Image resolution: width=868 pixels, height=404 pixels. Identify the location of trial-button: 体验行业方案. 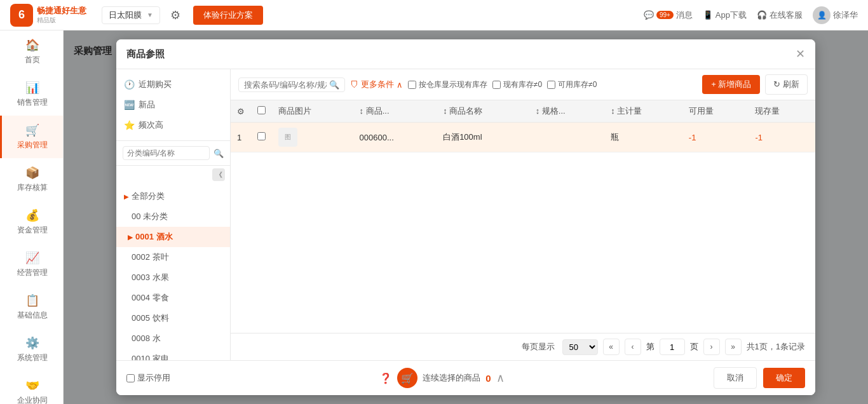
(228, 15).